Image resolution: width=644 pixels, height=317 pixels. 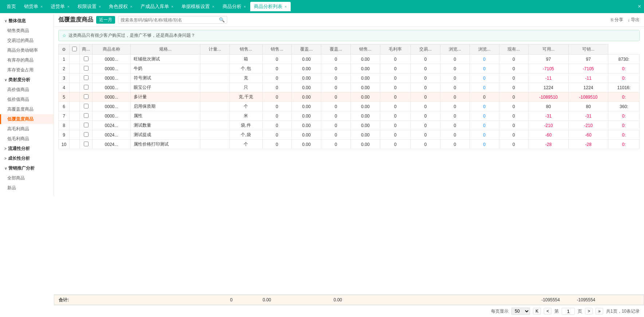 What do you see at coordinates (27, 178) in the screenshot?
I see `sidebar-item-all-goods: 全部商品` at bounding box center [27, 178].